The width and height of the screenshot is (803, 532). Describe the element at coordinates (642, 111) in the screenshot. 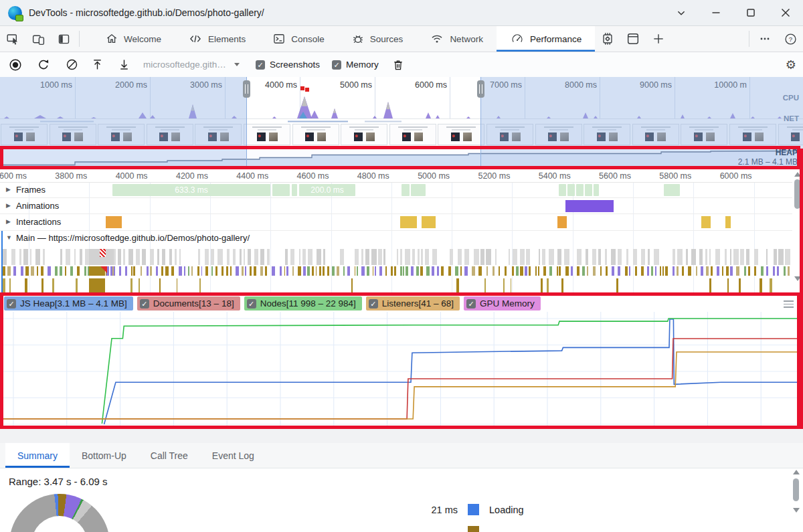

I see `overview-dim-right` at that location.